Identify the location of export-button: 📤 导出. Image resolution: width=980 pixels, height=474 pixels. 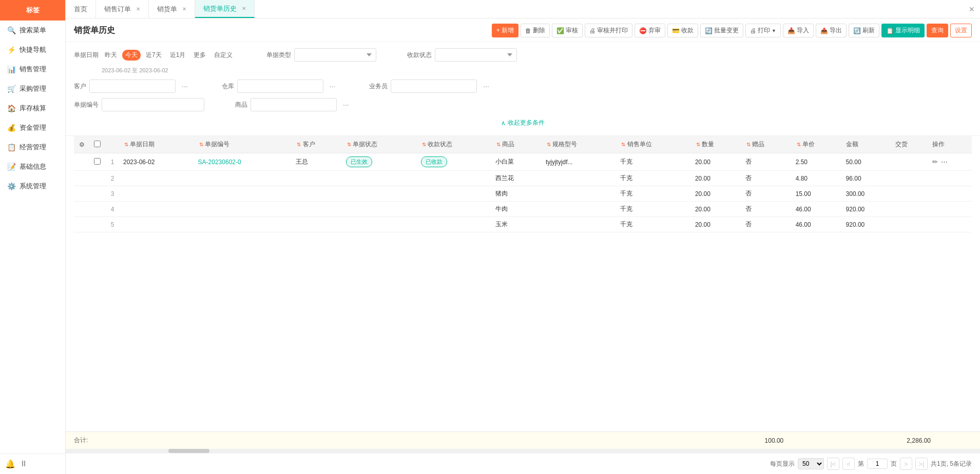
(831, 31).